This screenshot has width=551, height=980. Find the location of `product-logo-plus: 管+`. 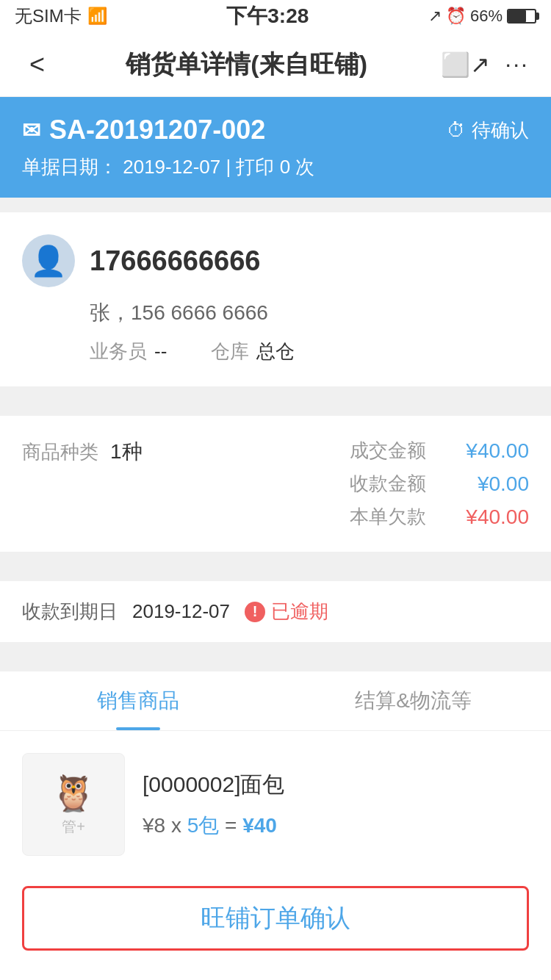

product-logo-plus: 管+ is located at coordinates (73, 827).